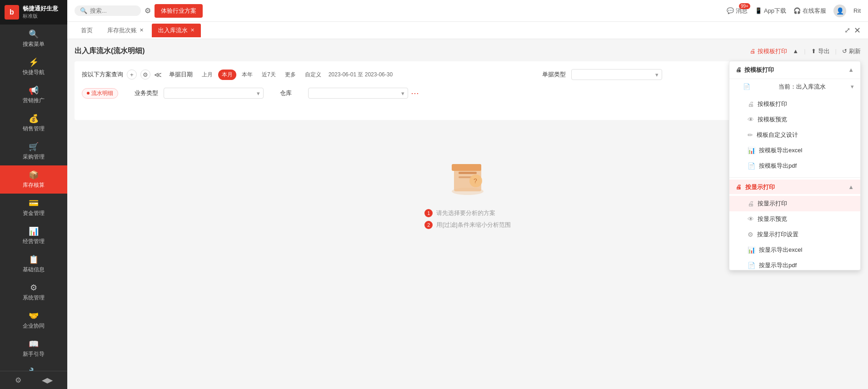 The width and height of the screenshot is (868, 389). Describe the element at coordinates (617, 75) in the screenshot. I see `doc-type-select` at that location.